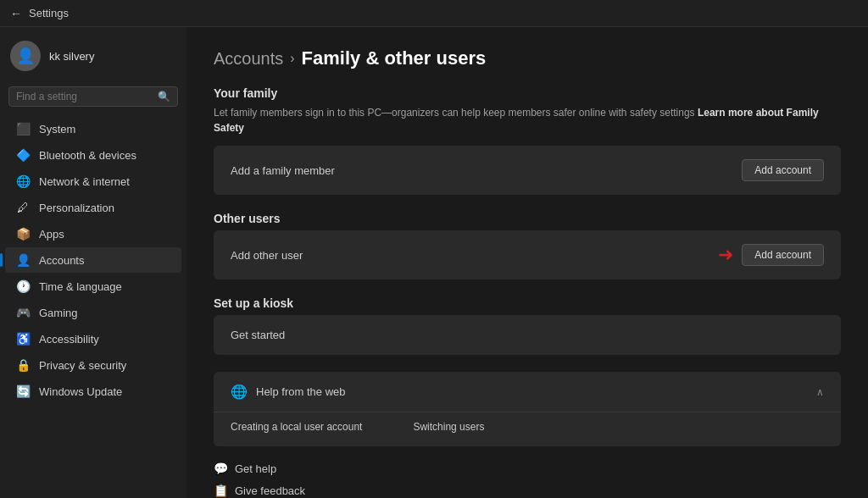 The height and width of the screenshot is (498, 868). Describe the element at coordinates (58, 313) in the screenshot. I see `sidebar-item-label: Gaming` at that location.